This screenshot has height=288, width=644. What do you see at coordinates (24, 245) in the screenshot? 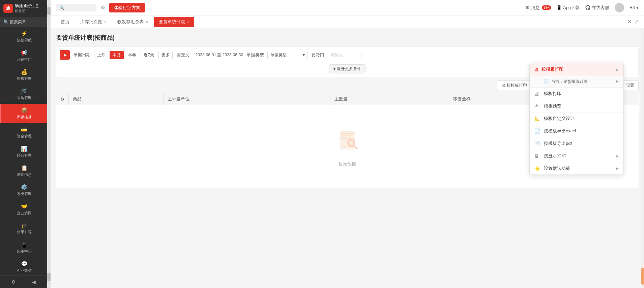
I see `appstore-icon: 📱` at bounding box center [24, 245].